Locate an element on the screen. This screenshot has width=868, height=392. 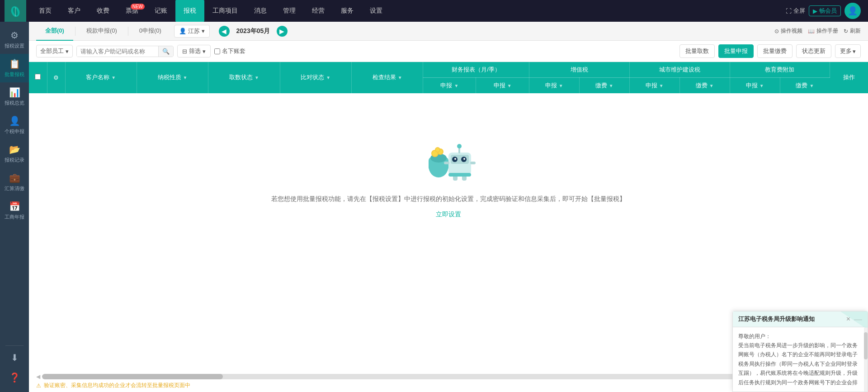
name-account-checkbox: 名下账套 is located at coordinates (230, 51).